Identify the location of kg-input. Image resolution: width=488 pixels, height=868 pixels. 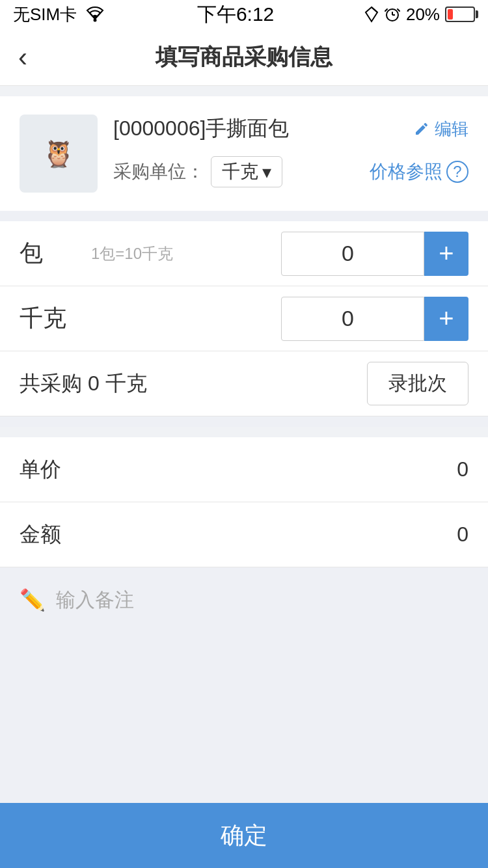
(353, 319).